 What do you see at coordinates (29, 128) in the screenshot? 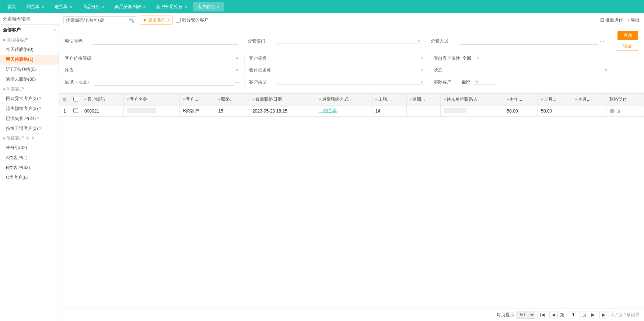
I see `sidebar-item-declining: 持续下滑客户(2) ?` at bounding box center [29, 128].